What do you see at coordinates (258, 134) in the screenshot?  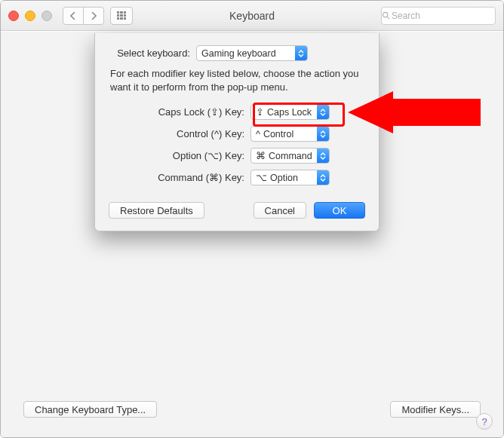 I see `control-symbol-icon: ^` at bounding box center [258, 134].